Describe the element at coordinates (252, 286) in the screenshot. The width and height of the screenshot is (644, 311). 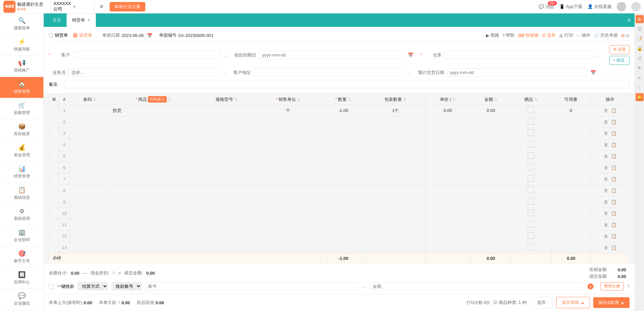
I see `account-number-input` at that location.